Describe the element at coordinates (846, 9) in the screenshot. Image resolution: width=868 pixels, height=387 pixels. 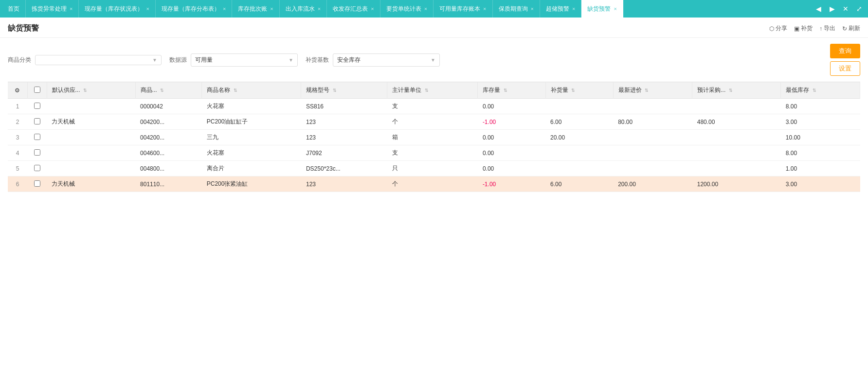
I see `tab-nav-close-all: ✕` at that location.